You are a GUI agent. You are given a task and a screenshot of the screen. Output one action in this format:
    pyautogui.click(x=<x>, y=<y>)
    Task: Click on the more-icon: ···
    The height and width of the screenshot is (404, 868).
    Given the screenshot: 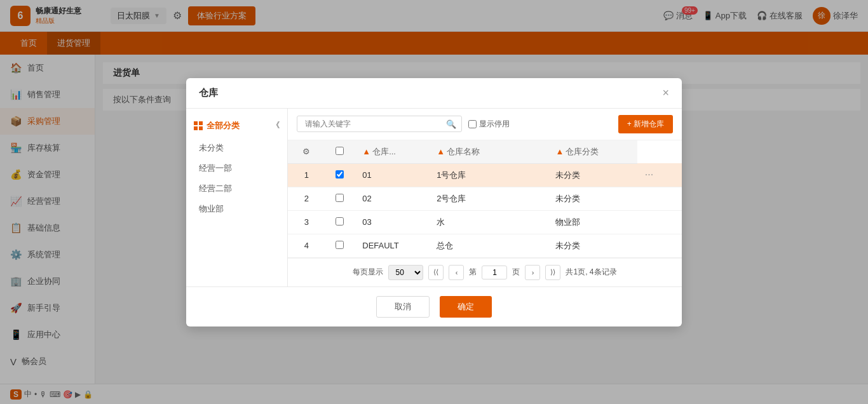 What is the action you would take?
    pyautogui.click(x=649, y=174)
    